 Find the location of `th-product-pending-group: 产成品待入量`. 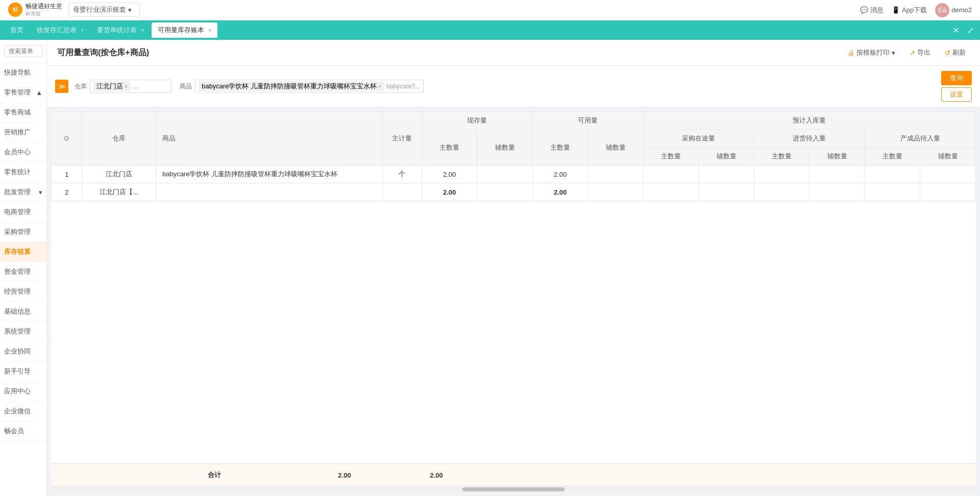

th-product-pending-group: 产成品待入量 is located at coordinates (920, 139).